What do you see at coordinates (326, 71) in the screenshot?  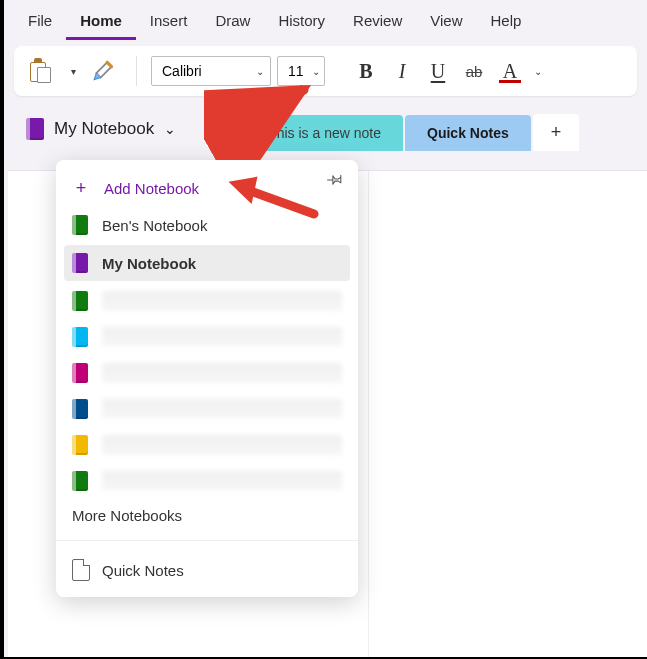 I see `ribbon: ▾ Calibri ⌄ 11 ⌄ B I U ab A ⌄` at bounding box center [326, 71].